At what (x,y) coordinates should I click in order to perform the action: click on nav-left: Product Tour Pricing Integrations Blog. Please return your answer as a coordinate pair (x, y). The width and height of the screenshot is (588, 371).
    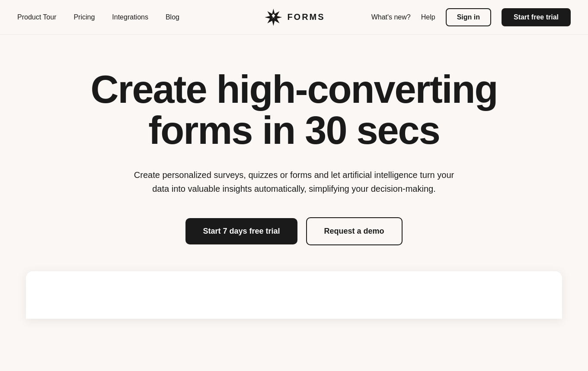
    Looking at the image, I should click on (99, 17).